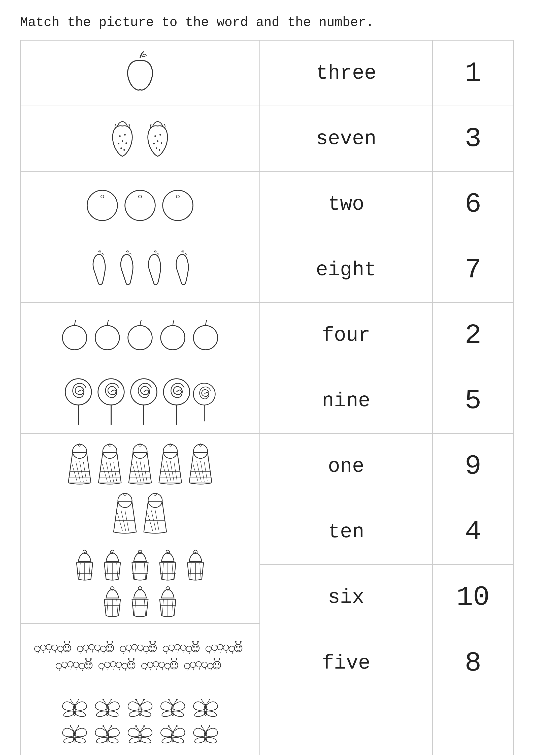  Describe the element at coordinates (473, 270) in the screenshot. I see `number-cell-7: 7` at that location.